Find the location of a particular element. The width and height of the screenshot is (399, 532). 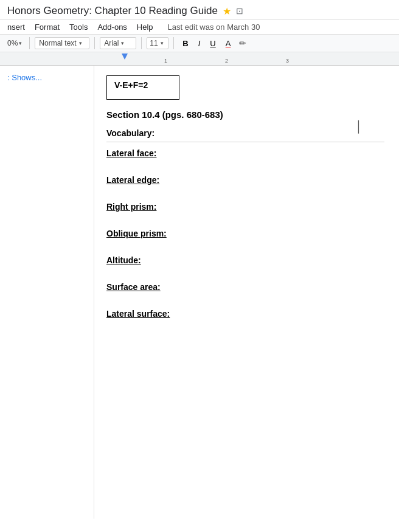

star-icon: ★ is located at coordinates (227, 11).